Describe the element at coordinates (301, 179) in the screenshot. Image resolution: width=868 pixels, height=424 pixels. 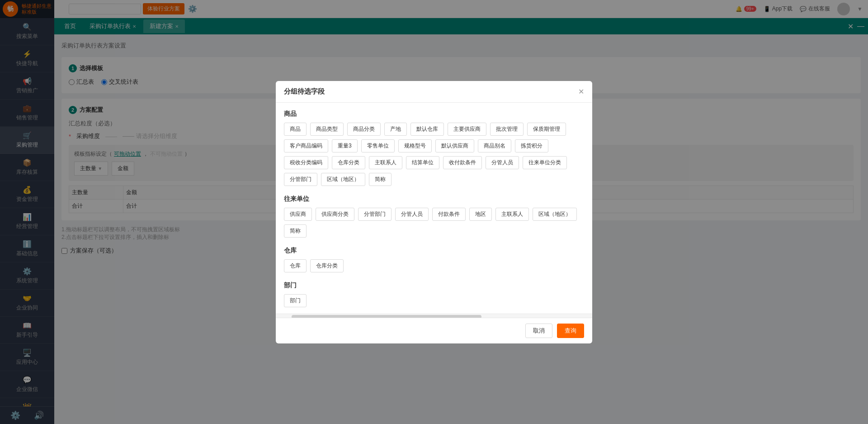
I see `field-dept-mgmt: 分管部门` at that location.